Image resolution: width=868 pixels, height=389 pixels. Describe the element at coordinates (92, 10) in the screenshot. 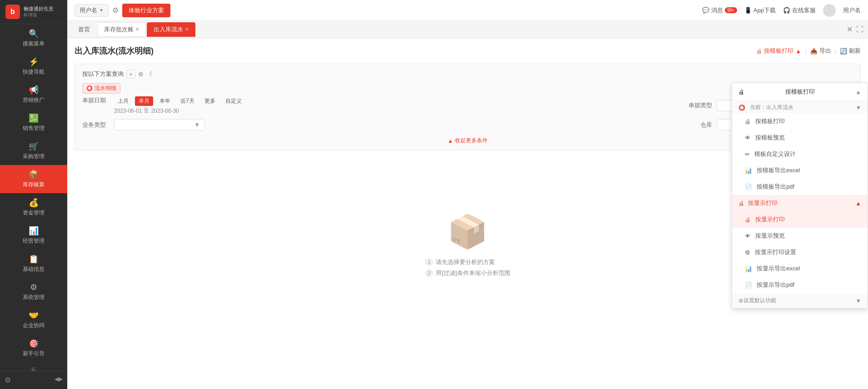

I see `user-selector: 用户名 ▼` at that location.